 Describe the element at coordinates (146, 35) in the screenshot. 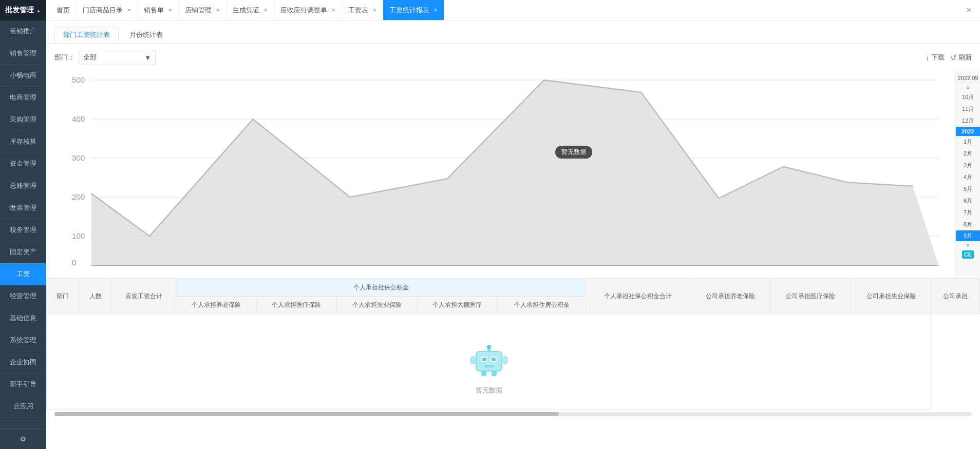

I see `sub-tab-month: 月份统计表` at that location.